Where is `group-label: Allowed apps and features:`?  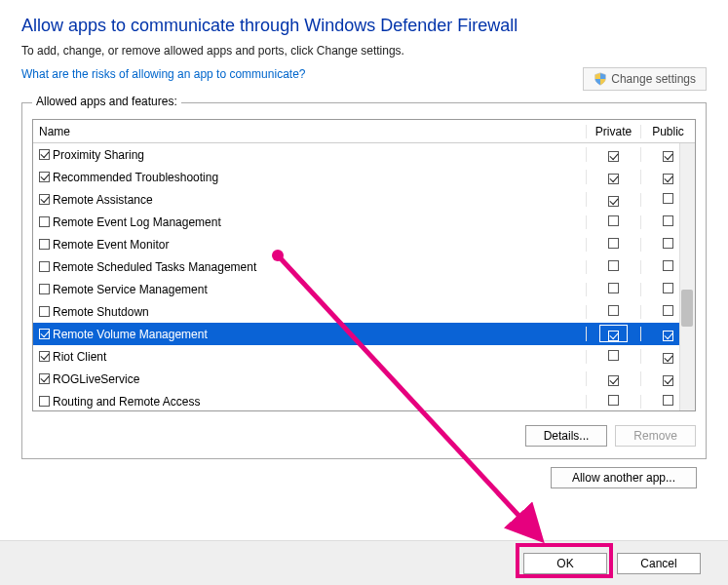 group-label: Allowed apps and features: is located at coordinates (107, 101).